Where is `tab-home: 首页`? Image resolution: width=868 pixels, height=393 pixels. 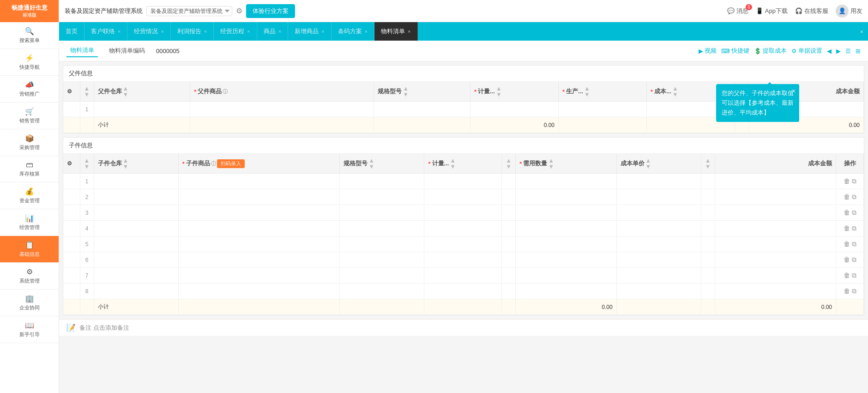
tab-home: 首页 is located at coordinates (72, 31).